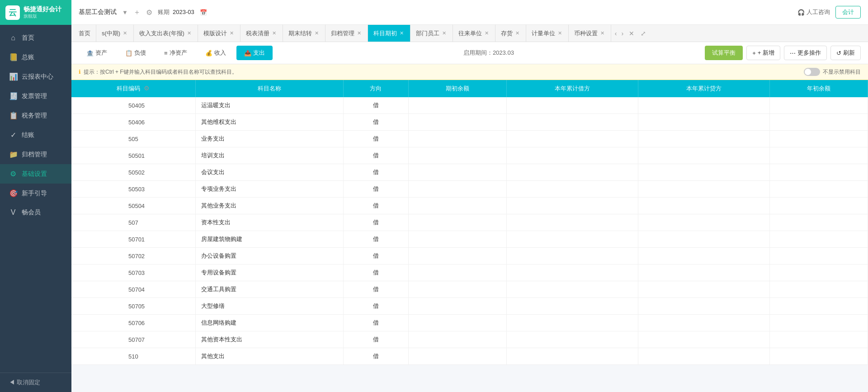 This screenshot has height=392, width=868. I want to click on subtab-asset: 🏦资产, so click(97, 53).